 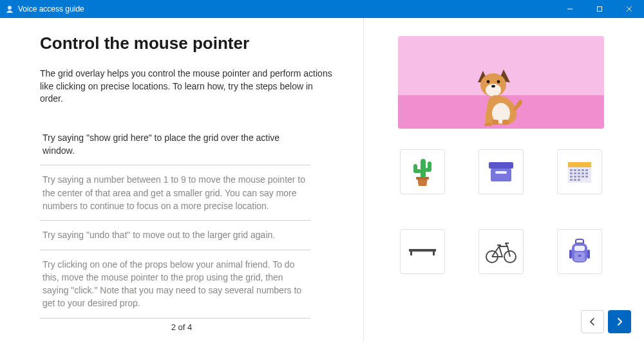 What do you see at coordinates (182, 327) in the screenshot?
I see `page-indicator: 2 of 4` at bounding box center [182, 327].